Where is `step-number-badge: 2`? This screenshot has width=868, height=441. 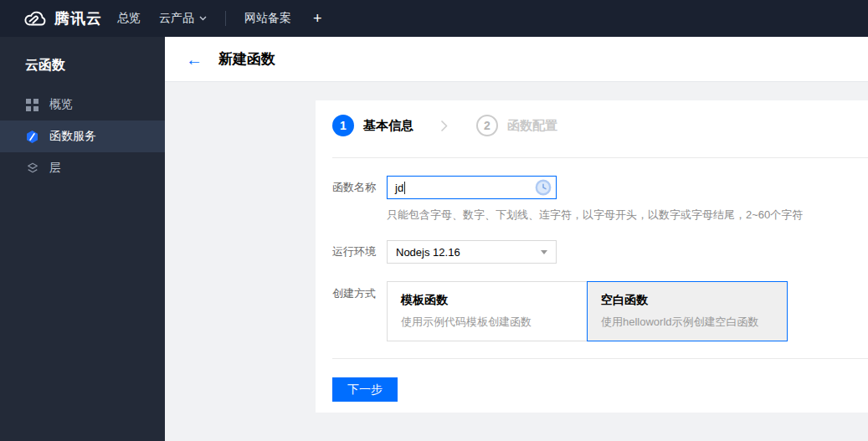 step-number-badge: 2 is located at coordinates (487, 126).